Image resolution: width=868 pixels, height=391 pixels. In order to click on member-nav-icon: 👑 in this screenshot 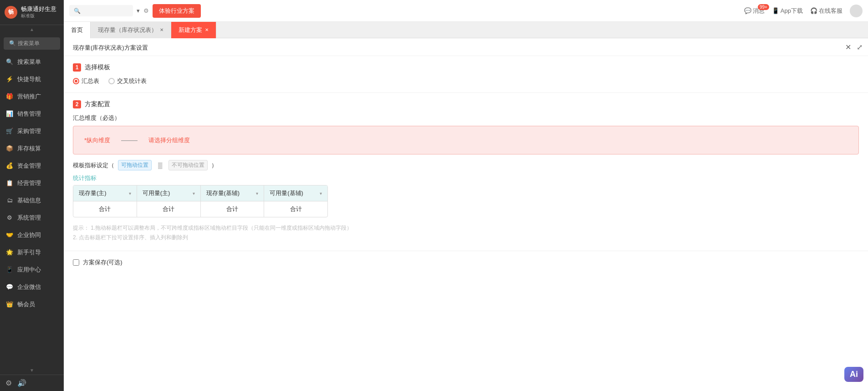, I will do `click(10, 304)`.